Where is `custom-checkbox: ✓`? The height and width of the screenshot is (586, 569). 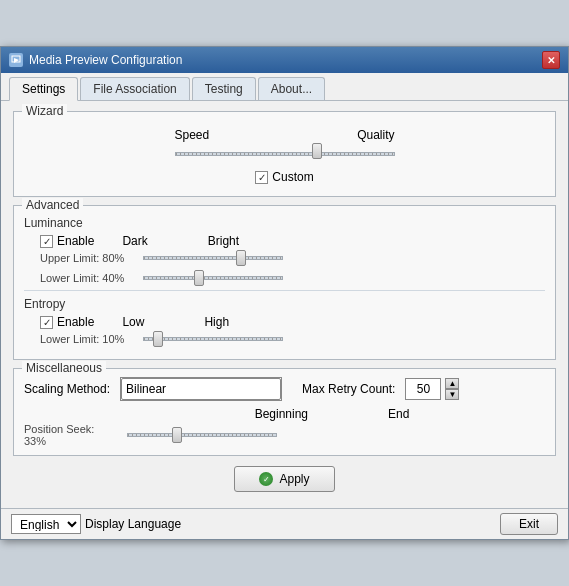 custom-checkbox: ✓ is located at coordinates (262, 178).